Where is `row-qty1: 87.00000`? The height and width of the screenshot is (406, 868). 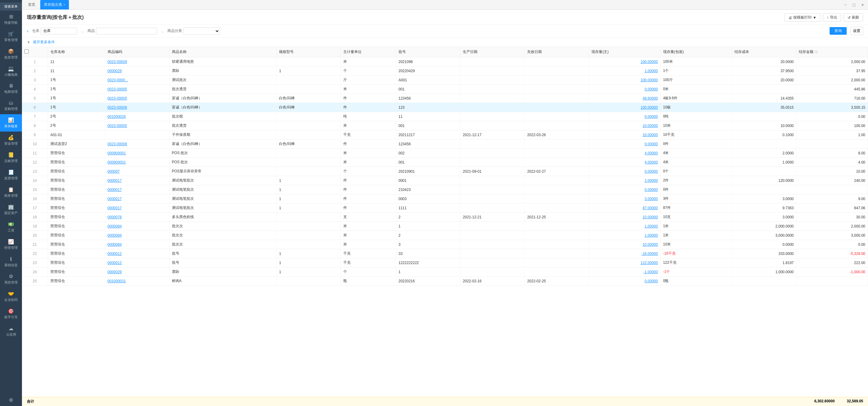
row-qty1: 87.00000 is located at coordinates (625, 208).